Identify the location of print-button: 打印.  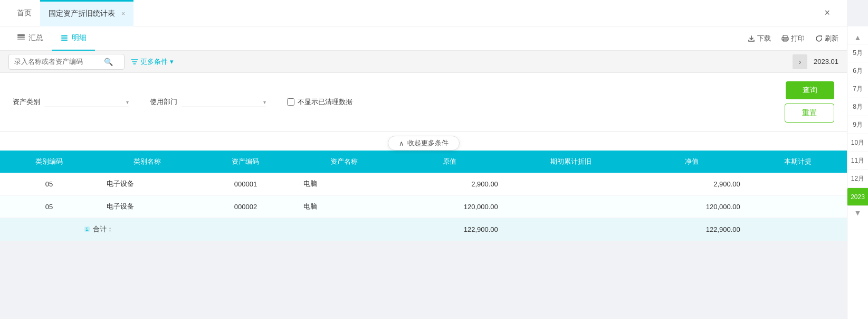
(793, 39).